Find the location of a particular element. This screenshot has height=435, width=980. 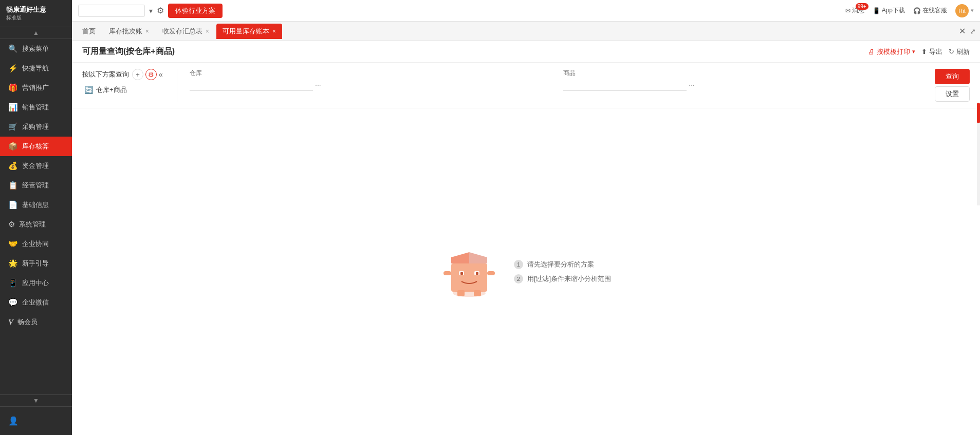

topbar-right: ✉ 消息 99+ 📱 App下载 🎧 在线客服 Rit ▾ is located at coordinates (910, 11).